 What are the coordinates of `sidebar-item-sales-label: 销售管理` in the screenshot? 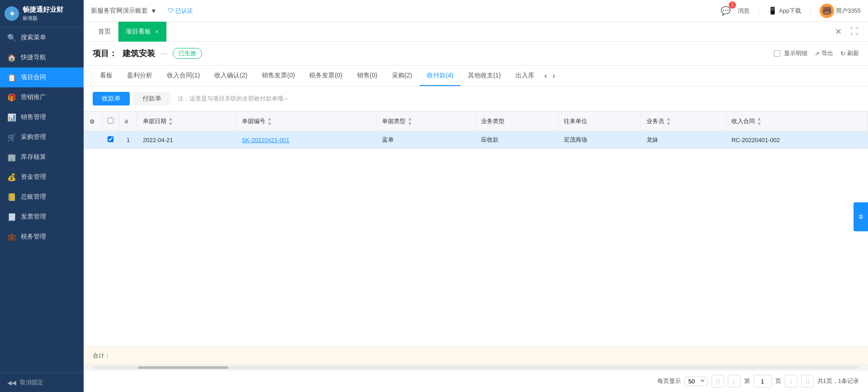 It's located at (33, 117).